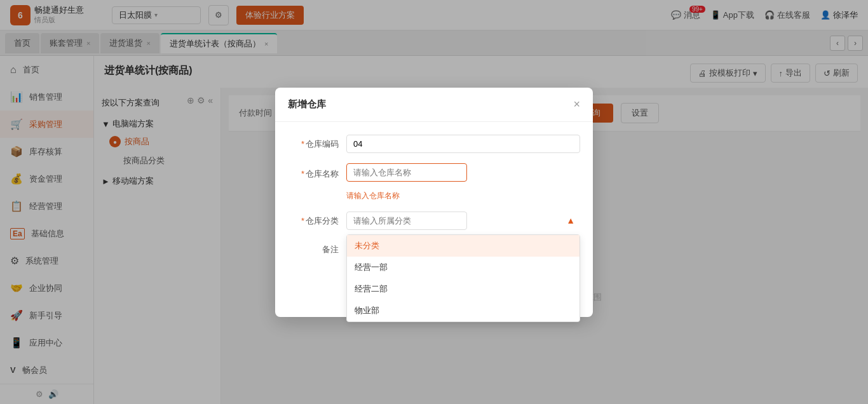  Describe the element at coordinates (313, 248) in the screenshot. I see `note-label: 备注` at that location.